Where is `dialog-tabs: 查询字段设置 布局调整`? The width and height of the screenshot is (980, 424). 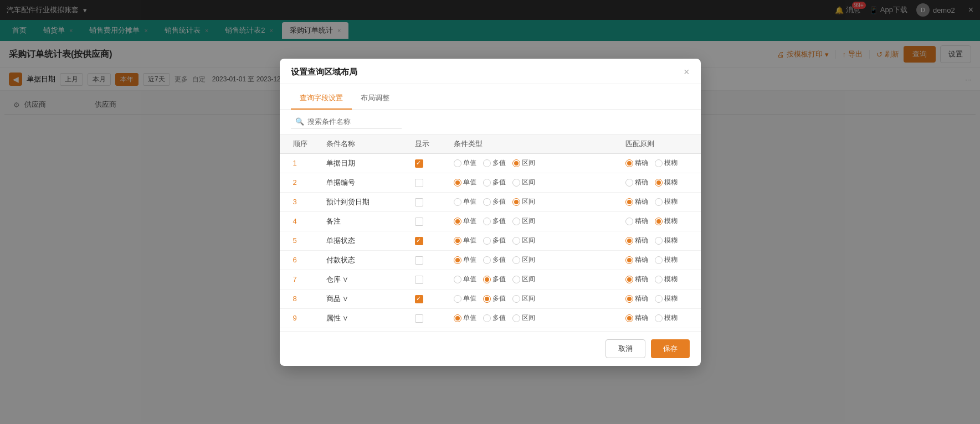 dialog-tabs: 查询字段设置 布局调整 is located at coordinates (490, 97).